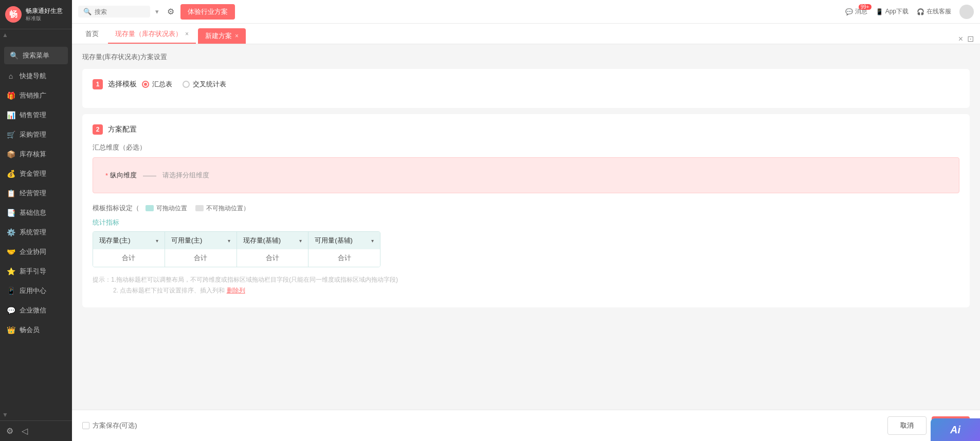  I want to click on gift-icon: 🎁, so click(11, 96).